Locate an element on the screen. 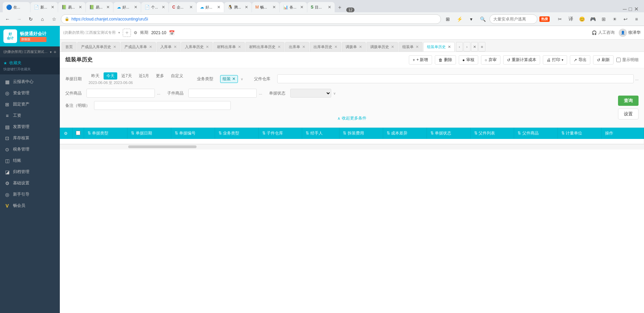 The height and width of the screenshot is (313, 644). game-btn: 🎮 is located at coordinates (593, 19).